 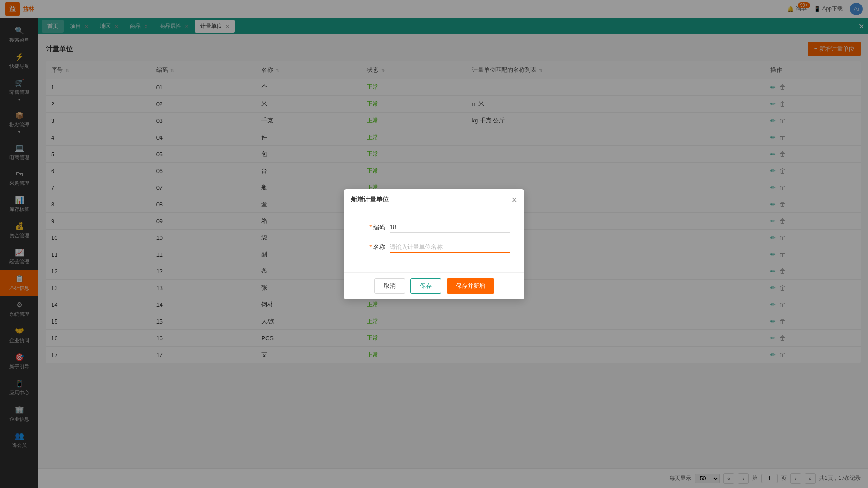 I want to click on code-input, so click(x=450, y=227).